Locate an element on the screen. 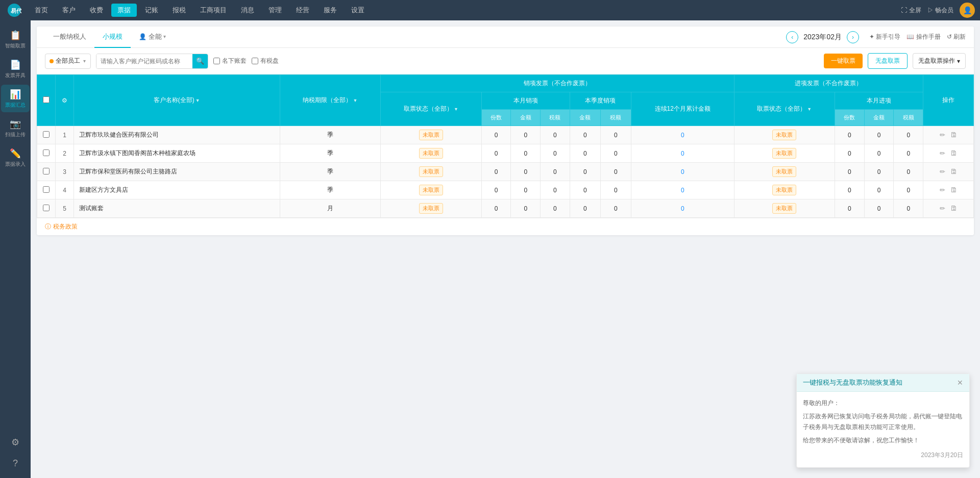 The height and width of the screenshot is (478, 980). sidebar-item-智能取票: 📋 智能取票 is located at coordinates (15, 39).